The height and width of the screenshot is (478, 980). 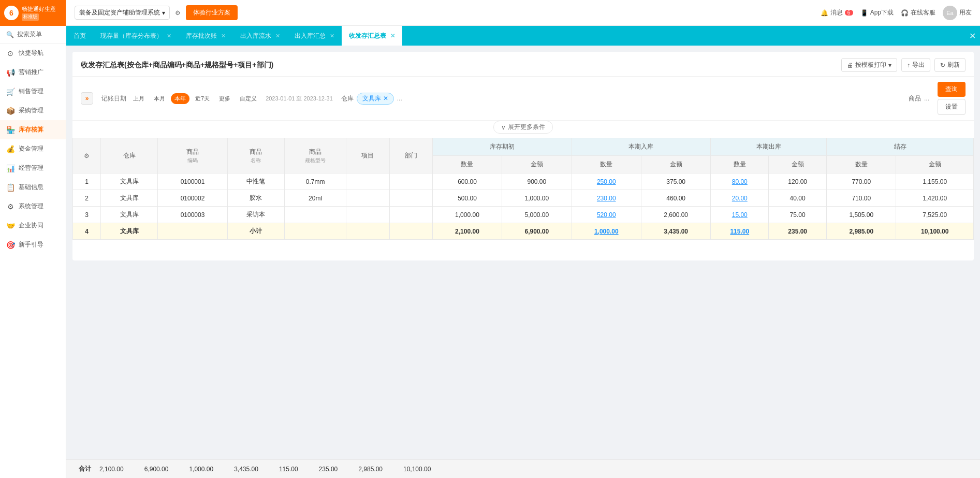 I want to click on page-title: 收发存汇总表(按仓库+商品编码+商品+规格型号+项目+部门), so click(x=177, y=65).